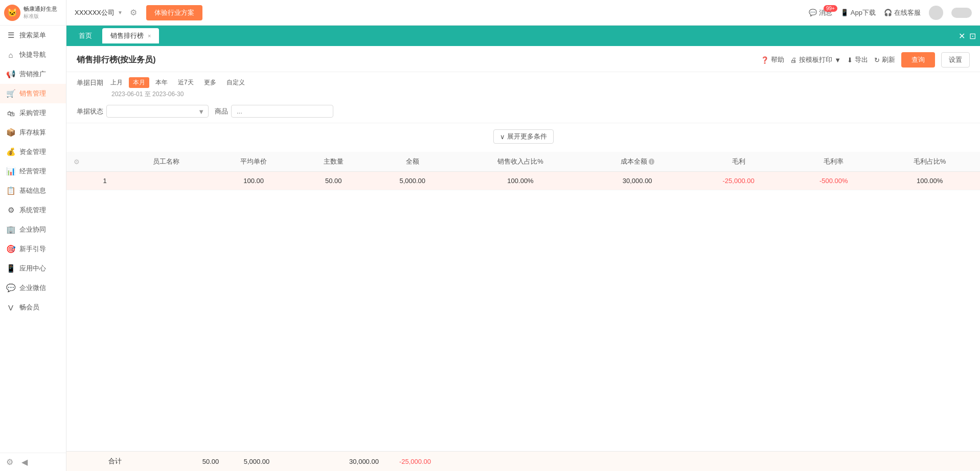 The height and width of the screenshot is (471, 980). Describe the element at coordinates (858, 13) in the screenshot. I see `app-download-item: 📱 App下载` at that location.